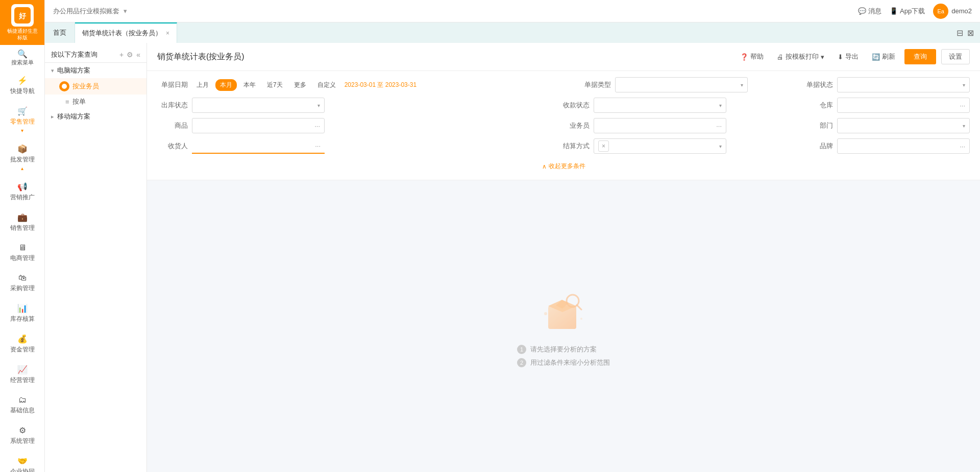 The image size is (980, 472). What do you see at coordinates (22, 159) in the screenshot?
I see `wholesale-label: 批发管理` at bounding box center [22, 159].